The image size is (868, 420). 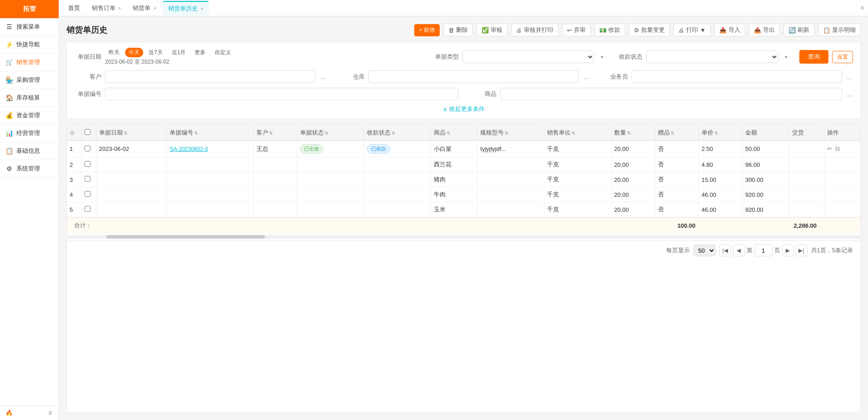 What do you see at coordinates (586, 77) in the screenshot?
I see `warehouse-ellipsis-button: ...` at bounding box center [586, 77].